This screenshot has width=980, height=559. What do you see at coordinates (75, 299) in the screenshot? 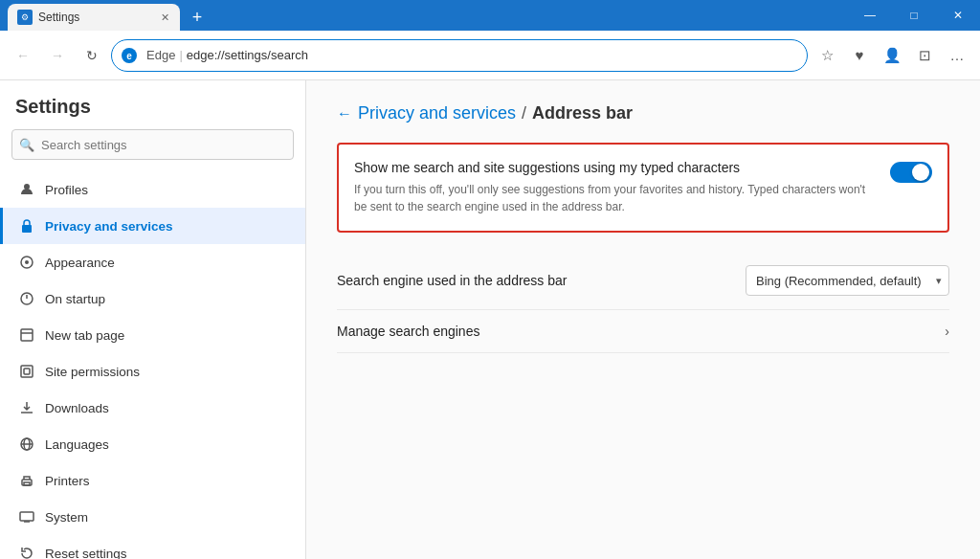
I see `sidebar-item-label: On startup` at bounding box center [75, 299].